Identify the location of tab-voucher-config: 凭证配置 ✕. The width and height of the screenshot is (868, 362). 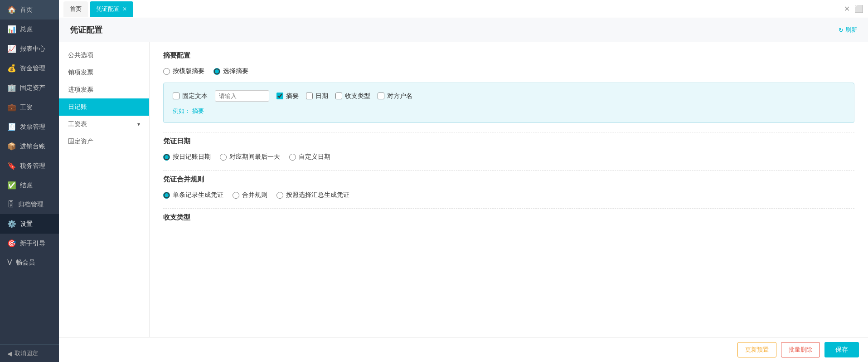
(112, 9).